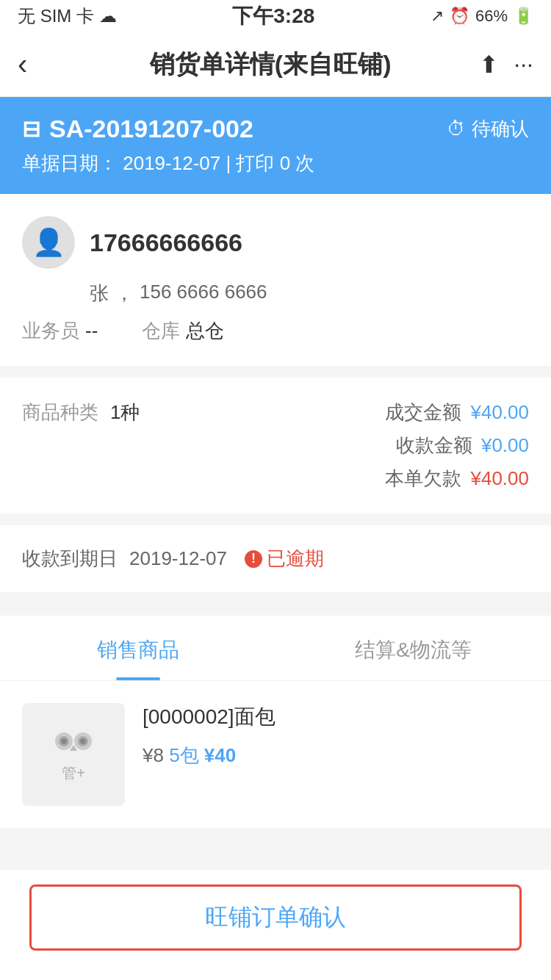 This screenshot has width=551, height=980. Describe the element at coordinates (178, 558) in the screenshot. I see `due-date: 2019-12-07` at that location.